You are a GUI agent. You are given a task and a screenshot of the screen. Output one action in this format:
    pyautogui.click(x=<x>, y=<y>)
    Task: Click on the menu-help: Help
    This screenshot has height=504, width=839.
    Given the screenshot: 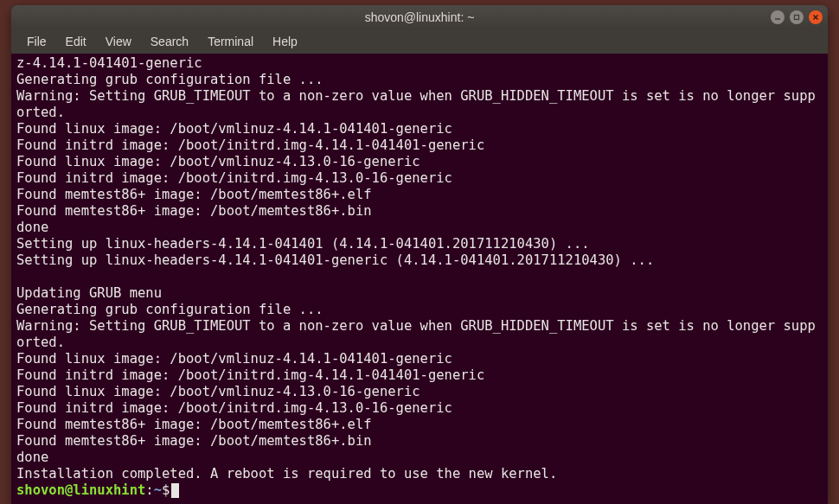 What is the action you would take?
    pyautogui.click(x=285, y=41)
    